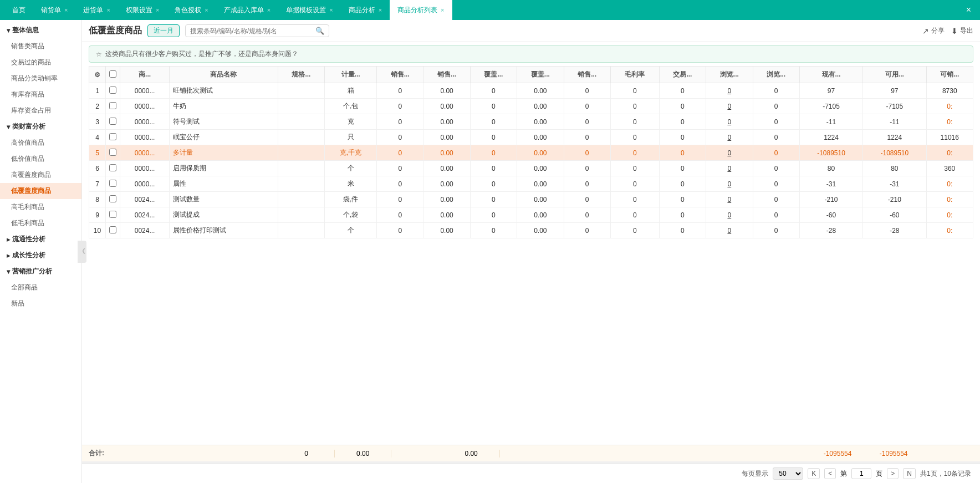  I want to click on search-input, so click(251, 31).